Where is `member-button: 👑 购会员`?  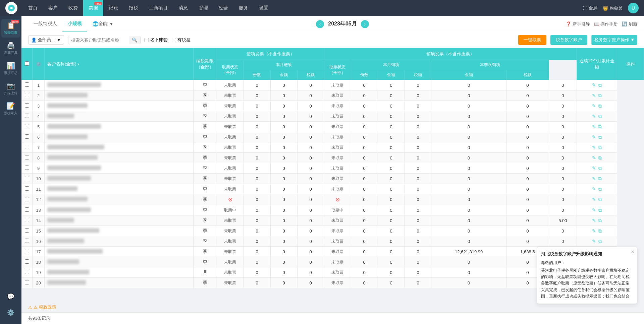 member-button: 👑 购会员 is located at coordinates (612, 8).